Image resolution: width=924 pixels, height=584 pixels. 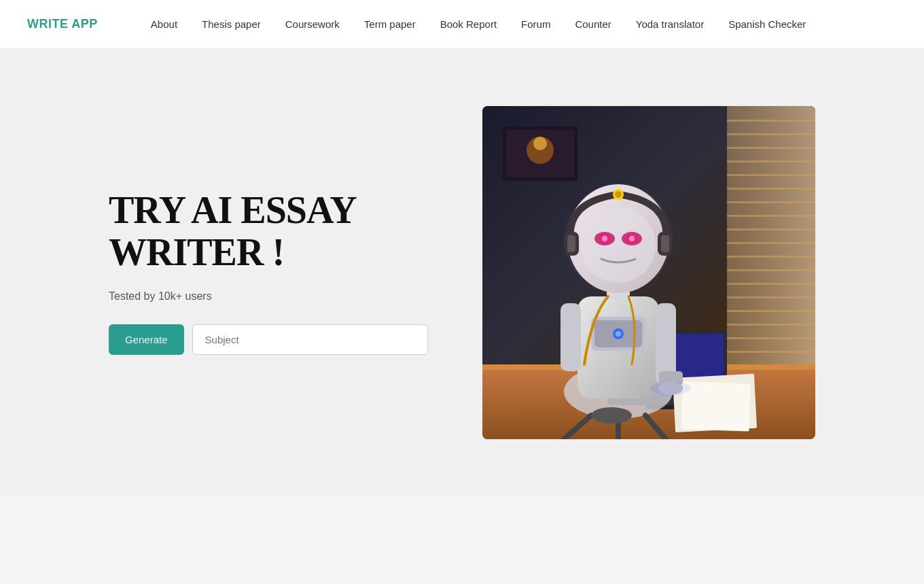 What do you see at coordinates (147, 340) in the screenshot?
I see `generate-button: Generate` at bounding box center [147, 340].